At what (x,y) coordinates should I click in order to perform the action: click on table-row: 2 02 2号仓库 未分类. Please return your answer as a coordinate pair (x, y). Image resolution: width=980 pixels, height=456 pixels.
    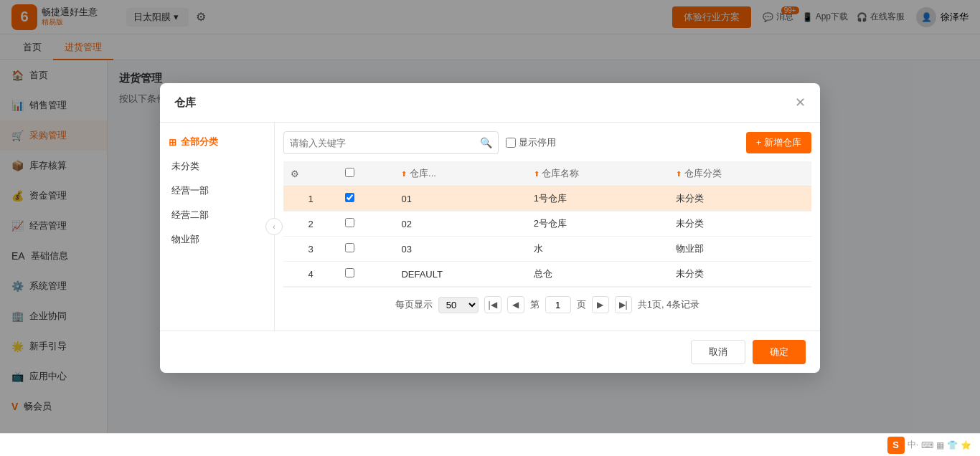
    Looking at the image, I should click on (547, 224).